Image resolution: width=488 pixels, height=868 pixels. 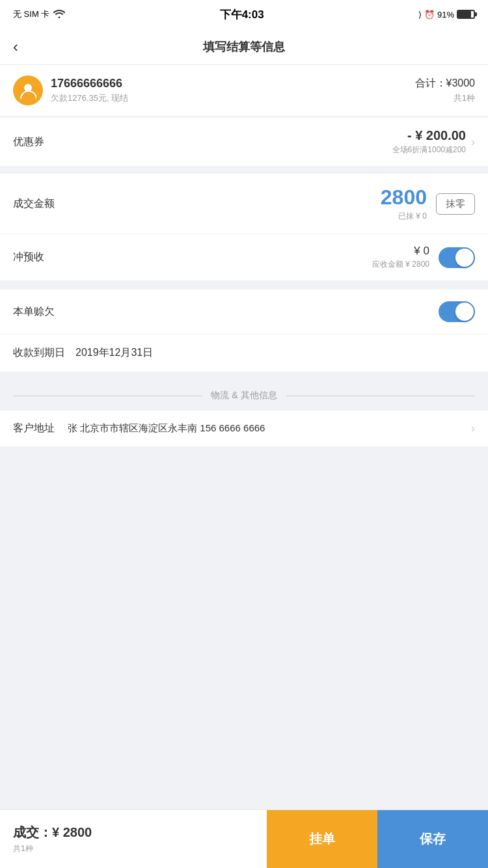 What do you see at coordinates (267, 428) in the screenshot?
I see `address-value: 张 北京市市辖区海淀区永丰南 156 6666 6666` at bounding box center [267, 428].